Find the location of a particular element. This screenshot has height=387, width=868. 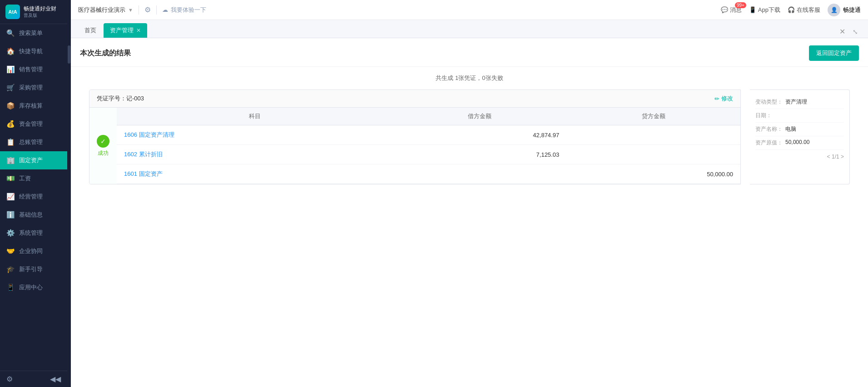

credit-3: 50,000.00 is located at coordinates (653, 174).